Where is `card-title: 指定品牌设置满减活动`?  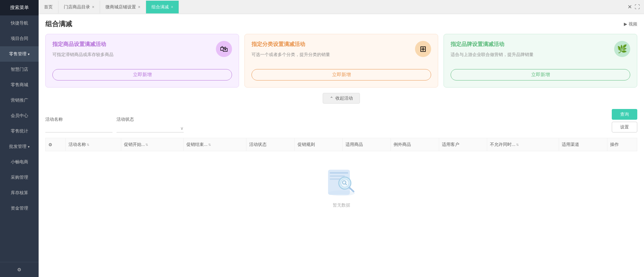
card-title: 指定品牌设置满减活动 is located at coordinates (541, 44).